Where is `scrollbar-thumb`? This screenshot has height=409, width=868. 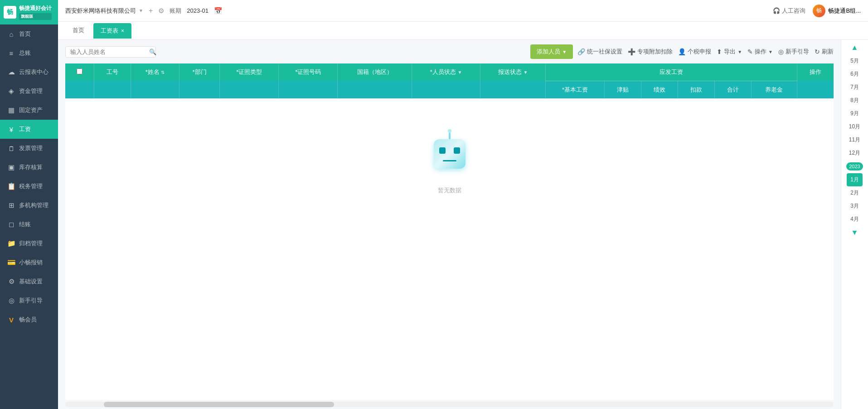 scrollbar-thumb is located at coordinates (219, 404).